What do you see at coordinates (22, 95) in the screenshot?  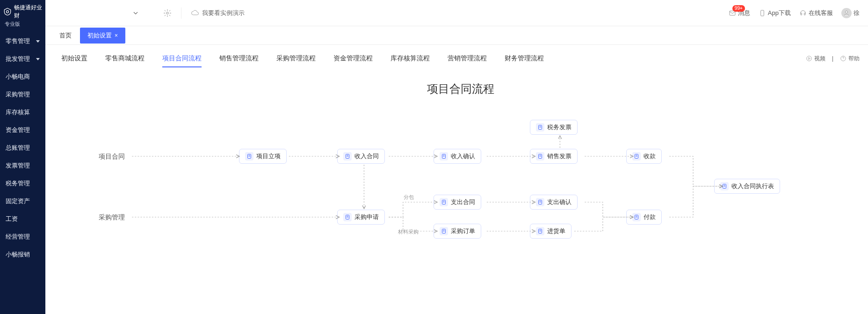 I see `sidebar-item-3: 采购管理` at bounding box center [22, 95].